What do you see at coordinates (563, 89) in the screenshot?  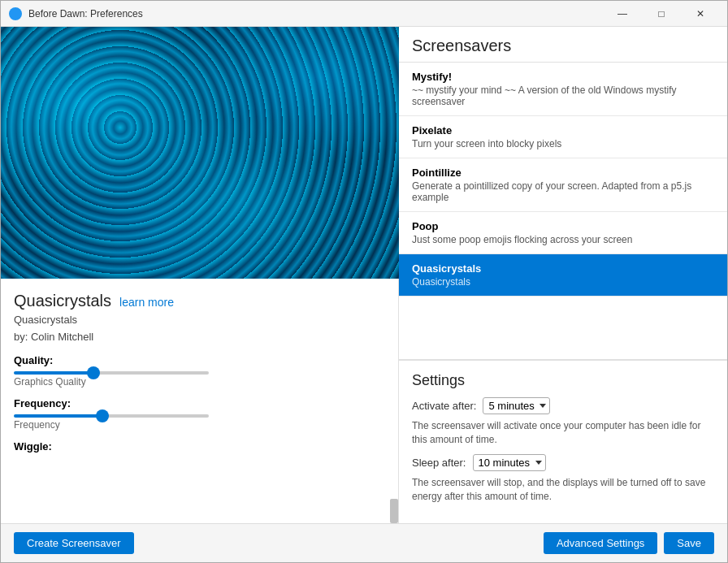 I see `list-item: Mystify! ~~ mystify your mind ~~ A versi…` at bounding box center [563, 89].